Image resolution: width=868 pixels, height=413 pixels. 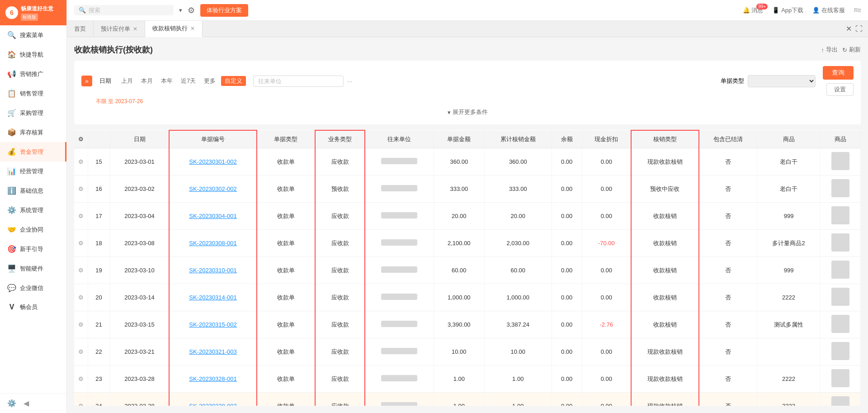 What do you see at coordinates (33, 132) in the screenshot?
I see `sidebar-item-inventory: 📦 库存核算` at bounding box center [33, 132].